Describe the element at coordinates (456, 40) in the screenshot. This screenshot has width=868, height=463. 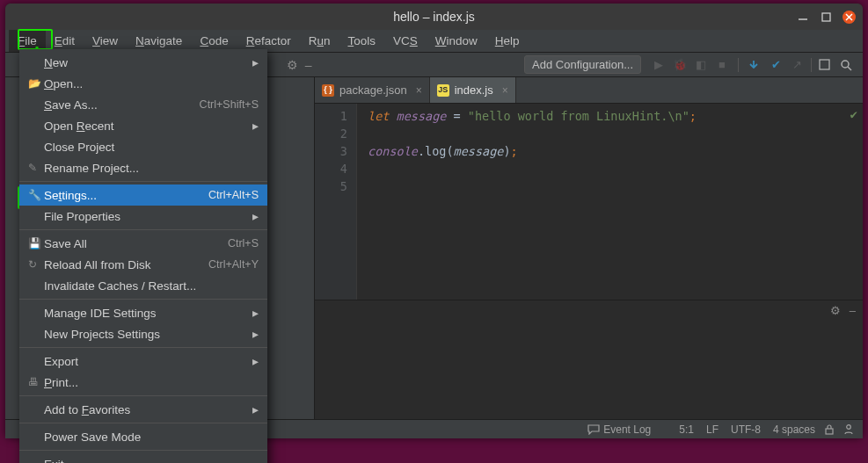
I see `menu-window: Window` at that location.